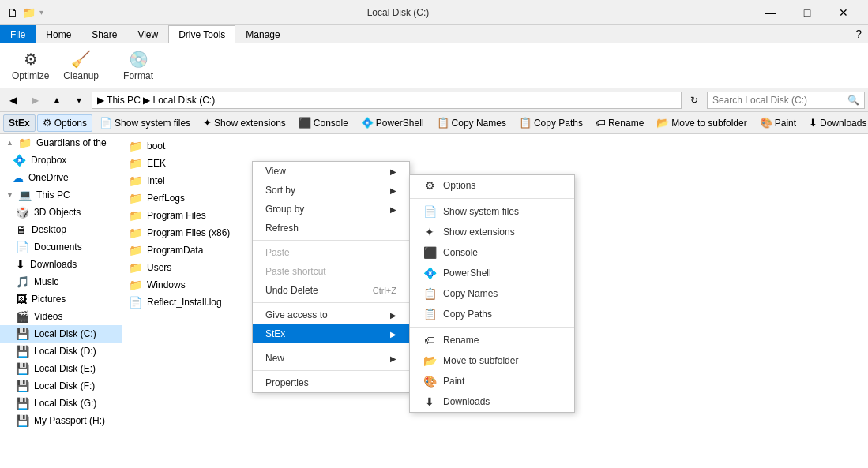  What do you see at coordinates (331, 190) in the screenshot?
I see `ctx-sort-by: Sort by ▶` at bounding box center [331, 190].